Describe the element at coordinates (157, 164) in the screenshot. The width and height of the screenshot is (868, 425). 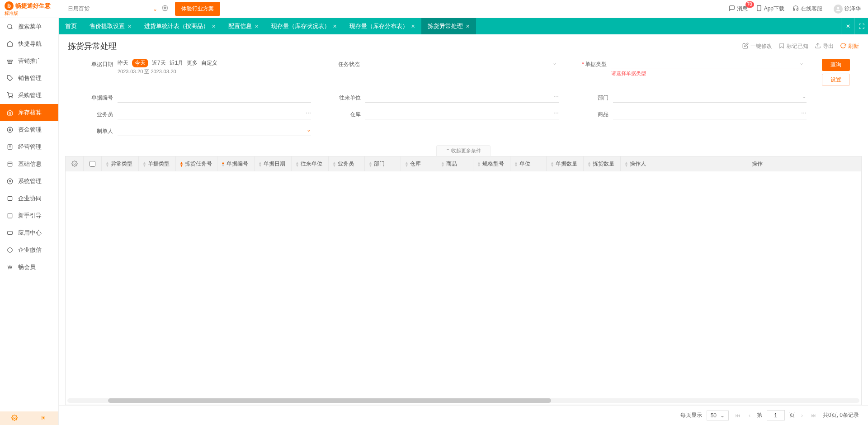
I see `col-doc-type: ▲▼单据类型` at that location.